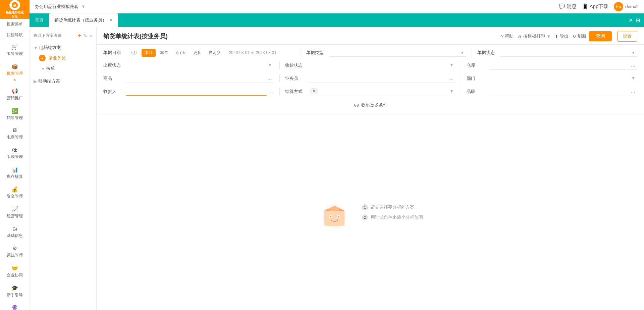  What do you see at coordinates (15, 232) in the screenshot?
I see `sidebar-item-basic: 🗂 基础信息` at bounding box center [15, 232].